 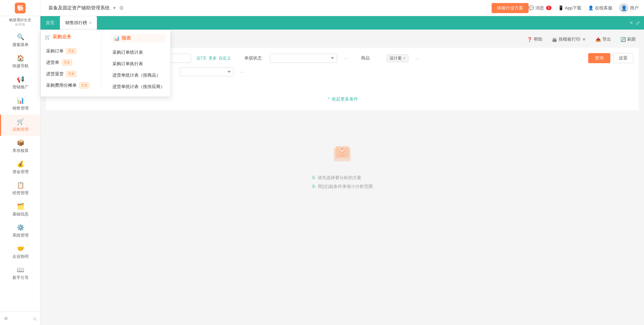 I want to click on goods-tag-close: ×, so click(x=404, y=58).